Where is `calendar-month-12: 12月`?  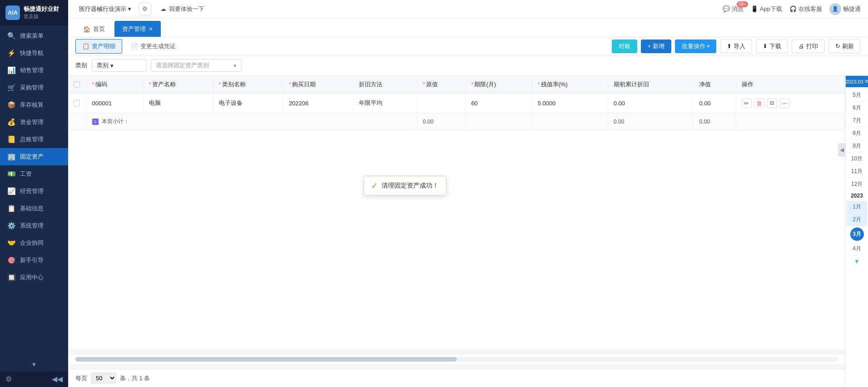
calendar-month-12: 12月 is located at coordinates (857, 184).